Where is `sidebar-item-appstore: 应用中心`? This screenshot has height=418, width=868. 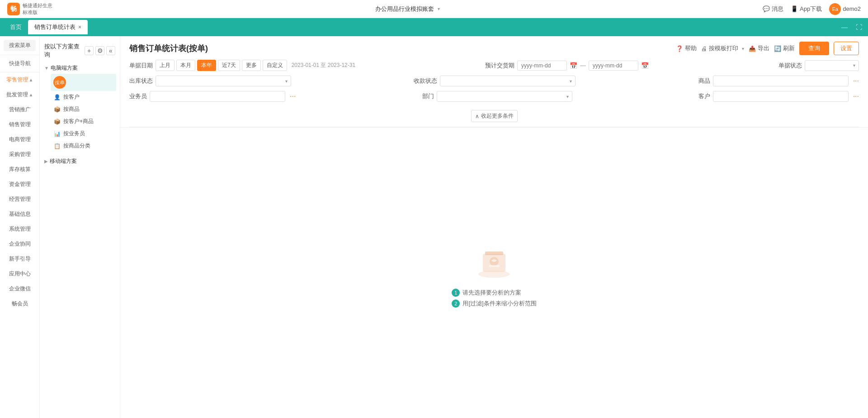 sidebar-item-appstore: 应用中心 is located at coordinates (20, 274).